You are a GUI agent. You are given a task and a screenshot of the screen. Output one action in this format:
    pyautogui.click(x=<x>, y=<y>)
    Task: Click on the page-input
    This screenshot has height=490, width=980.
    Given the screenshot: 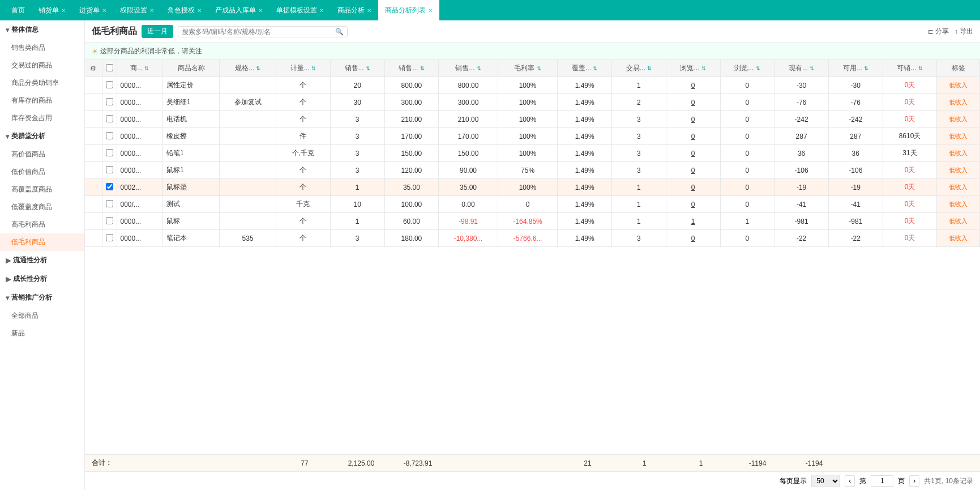 What is the action you would take?
    pyautogui.click(x=882, y=481)
    